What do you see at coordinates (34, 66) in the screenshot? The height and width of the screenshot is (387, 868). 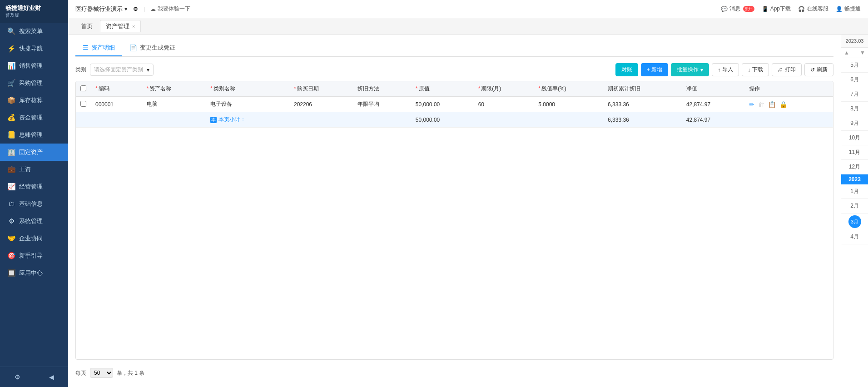 I see `sidebar-item-销售管理: 📊 销售管理` at bounding box center [34, 66].